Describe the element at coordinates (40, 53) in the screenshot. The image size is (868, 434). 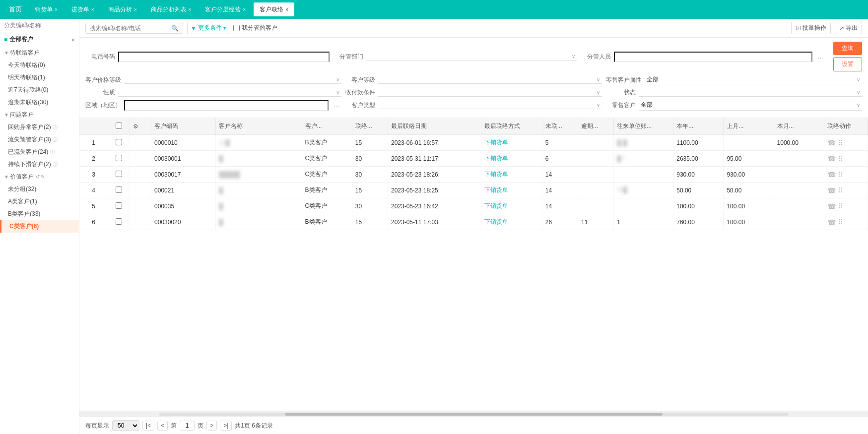
I see `sidebar-group-pending: ▼ 待联络客户` at that location.